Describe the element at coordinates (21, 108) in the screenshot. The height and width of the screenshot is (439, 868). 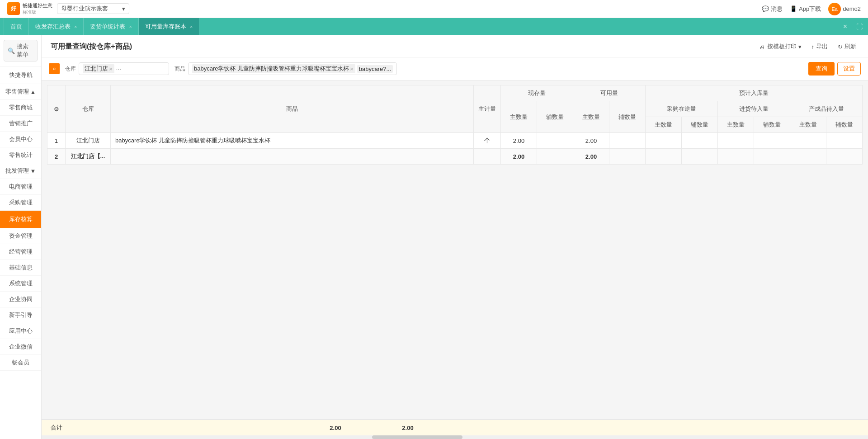
I see `sidebar-retail-store-label: 零售商城` at that location.